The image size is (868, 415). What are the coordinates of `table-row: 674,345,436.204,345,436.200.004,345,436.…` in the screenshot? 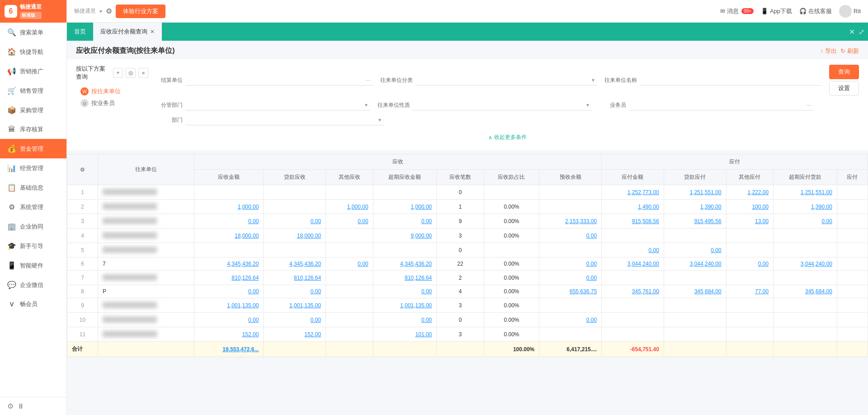 It's located at (467, 264).